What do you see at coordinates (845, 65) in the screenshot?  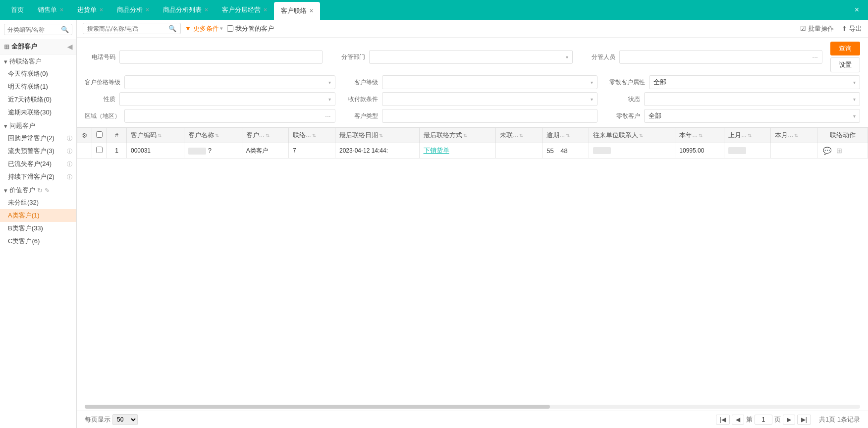 I see `settings-button: 设置` at bounding box center [845, 65].